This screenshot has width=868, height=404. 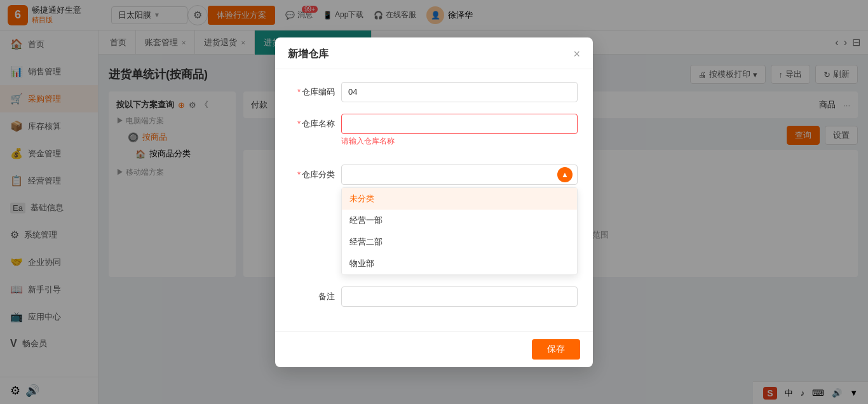 I want to click on dropdown-item-uncategorized: 未分类, so click(x=459, y=199).